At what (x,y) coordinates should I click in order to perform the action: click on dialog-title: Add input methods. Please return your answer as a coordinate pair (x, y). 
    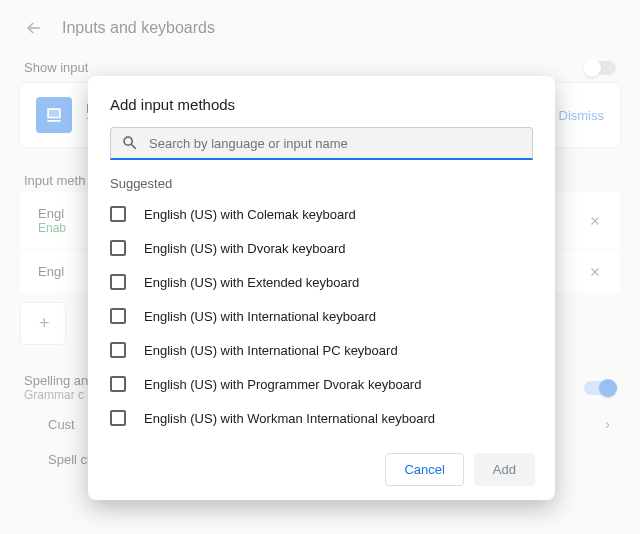
    Looking at the image, I should click on (322, 102).